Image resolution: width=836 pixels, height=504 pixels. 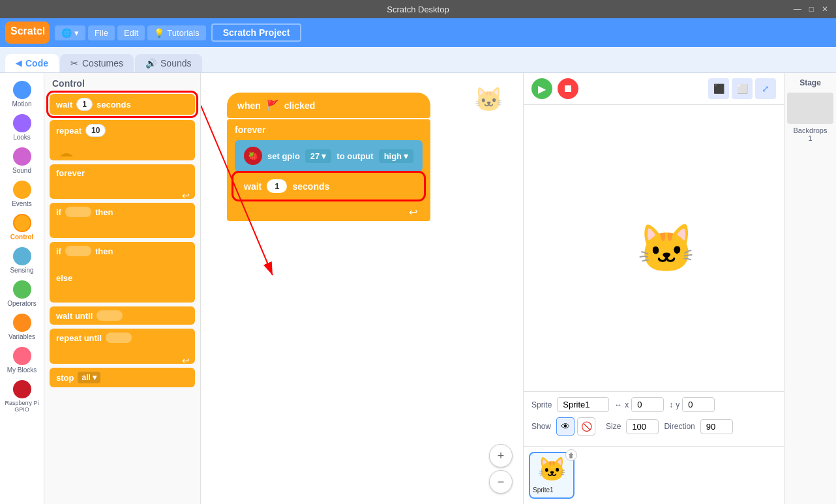 I want to click on sprites-list: 🐱 Sprite1 🗑, so click(x=653, y=475).